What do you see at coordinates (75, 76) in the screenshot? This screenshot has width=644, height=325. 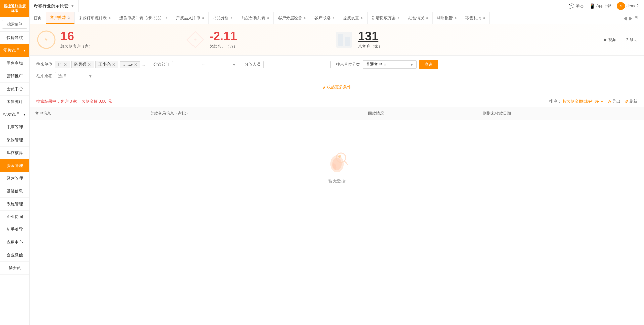 I see `balance-select: 选择... ▼` at bounding box center [75, 76].